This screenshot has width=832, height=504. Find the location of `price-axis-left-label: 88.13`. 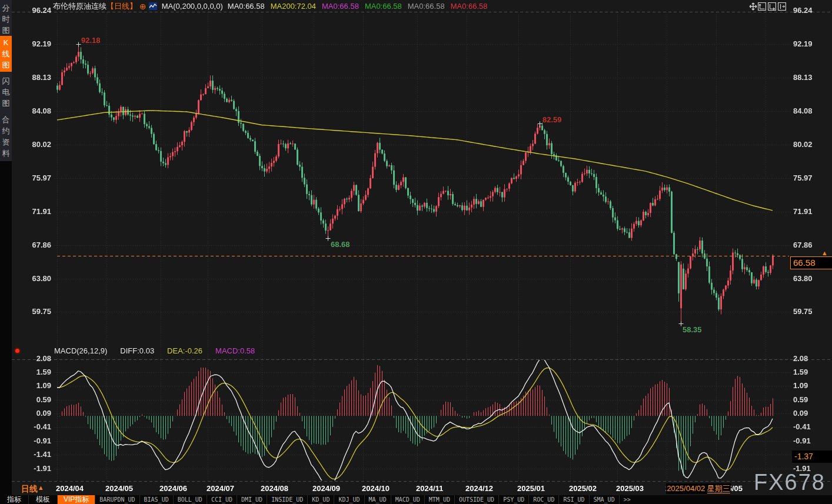

price-axis-left-label: 88.13 is located at coordinates (40, 78).